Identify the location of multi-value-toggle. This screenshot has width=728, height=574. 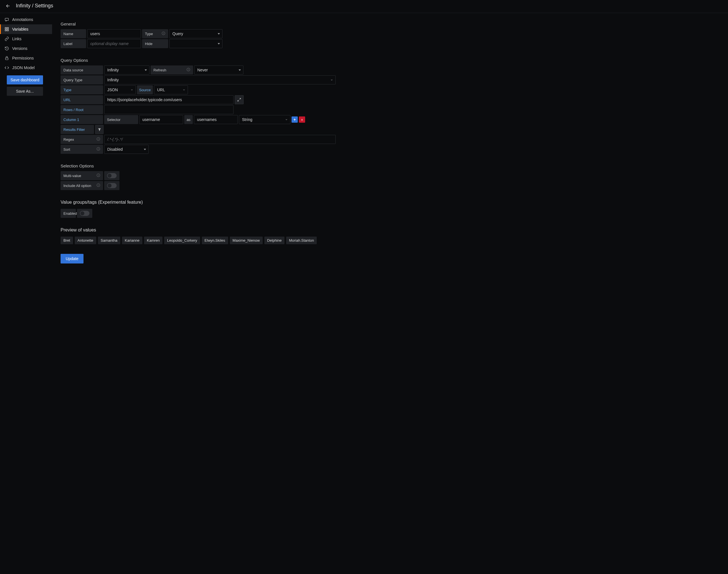
(112, 175).